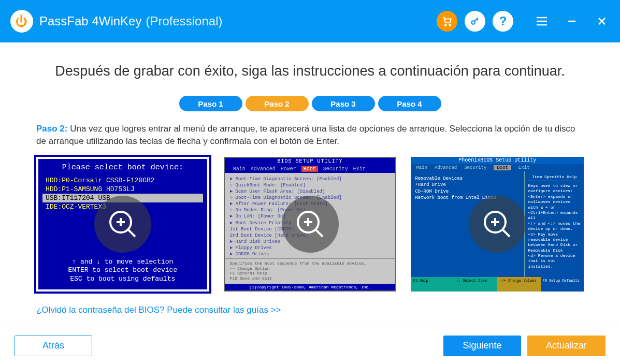 The width and height of the screenshot is (620, 364). I want to click on bios1-item: HDD:P0-Corsair CSSD-F120GB2, so click(123, 180).